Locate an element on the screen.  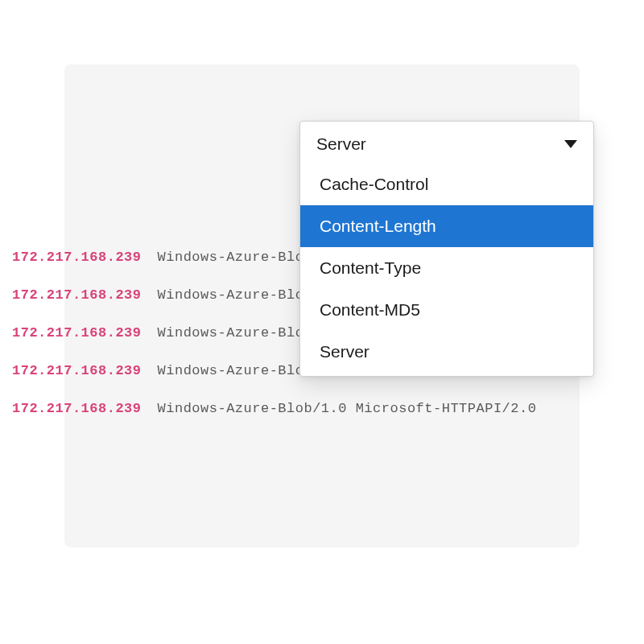
dropdown-option-content-length: Content-Length is located at coordinates (447, 226).